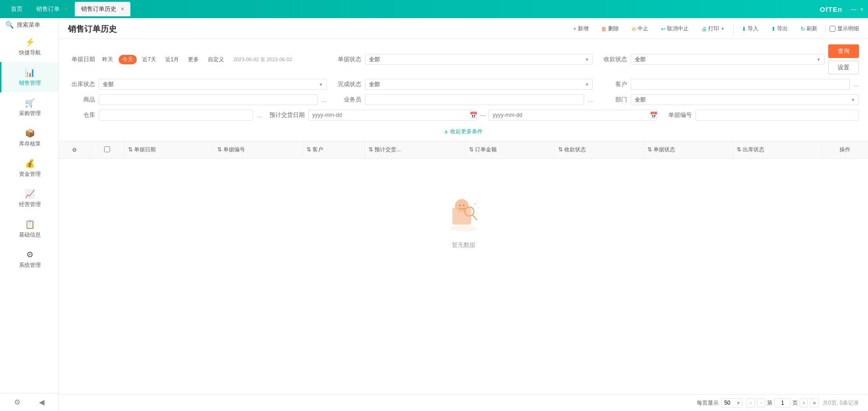  What do you see at coordinates (415, 150) in the screenshot?
I see `th-expected-date-sort: ⇅ 预计交货...` at bounding box center [415, 150].